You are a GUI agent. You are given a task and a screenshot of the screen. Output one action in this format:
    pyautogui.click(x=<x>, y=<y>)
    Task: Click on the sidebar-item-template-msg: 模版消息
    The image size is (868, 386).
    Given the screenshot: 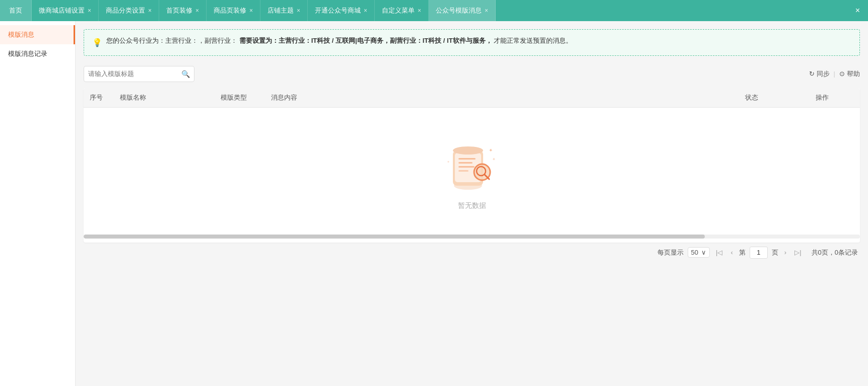 What is the action you would take?
    pyautogui.click(x=37, y=35)
    